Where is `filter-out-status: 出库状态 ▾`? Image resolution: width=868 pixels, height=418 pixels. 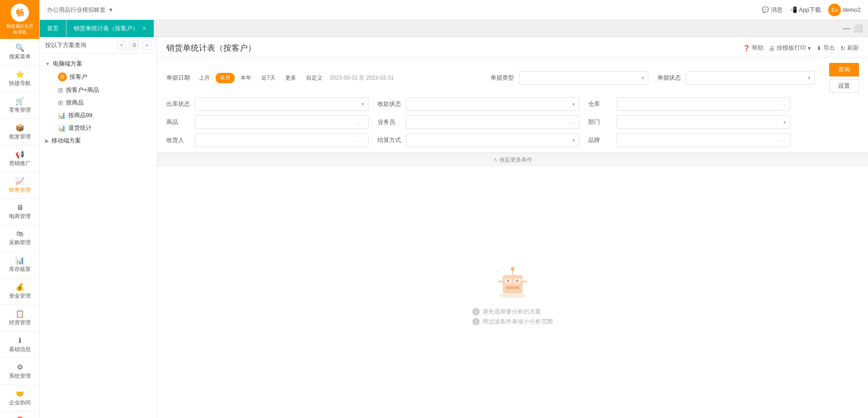
filter-out-status: 出库状态 ▾ is located at coordinates (268, 104).